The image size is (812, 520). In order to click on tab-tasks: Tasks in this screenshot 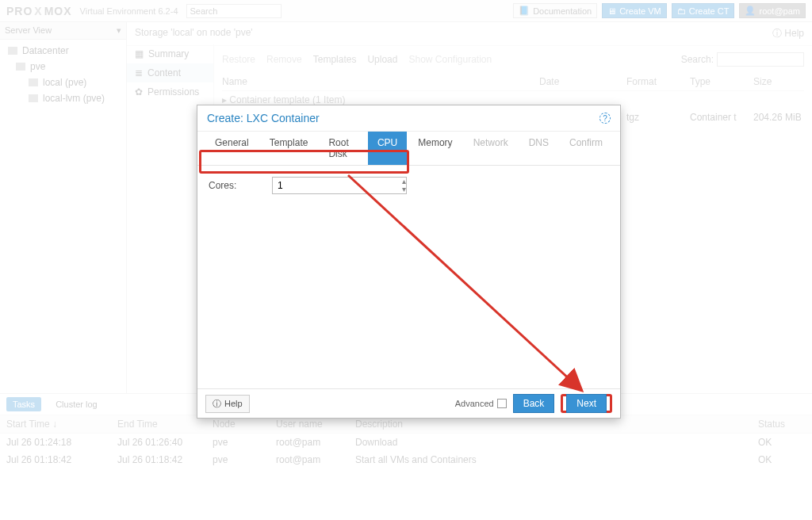, I will do `click(24, 404)`.